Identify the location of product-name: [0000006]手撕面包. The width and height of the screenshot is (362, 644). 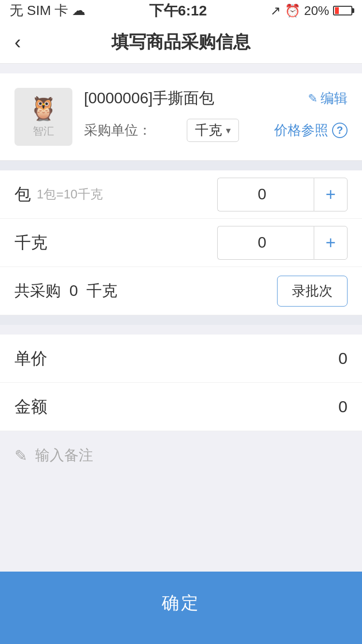
(149, 98).